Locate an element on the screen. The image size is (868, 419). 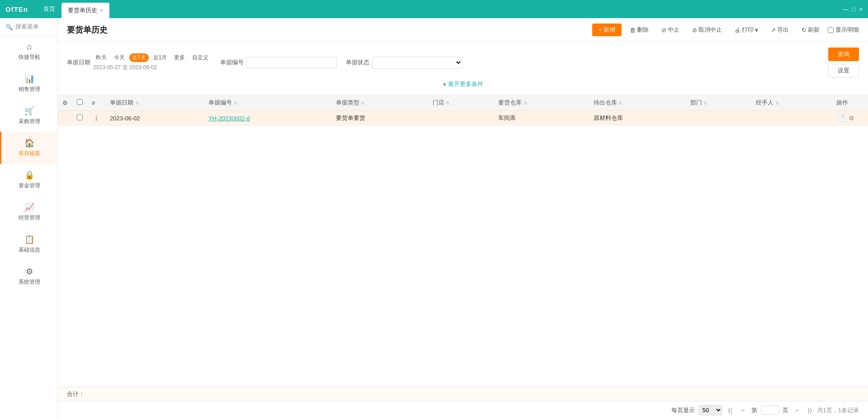
sort-handler-icon: ⇅ is located at coordinates (777, 103).